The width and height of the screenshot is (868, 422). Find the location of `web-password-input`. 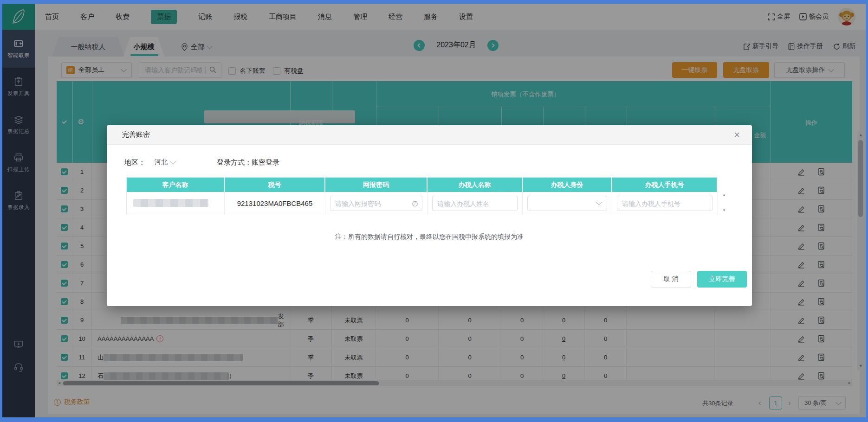

web-password-input is located at coordinates (376, 203).